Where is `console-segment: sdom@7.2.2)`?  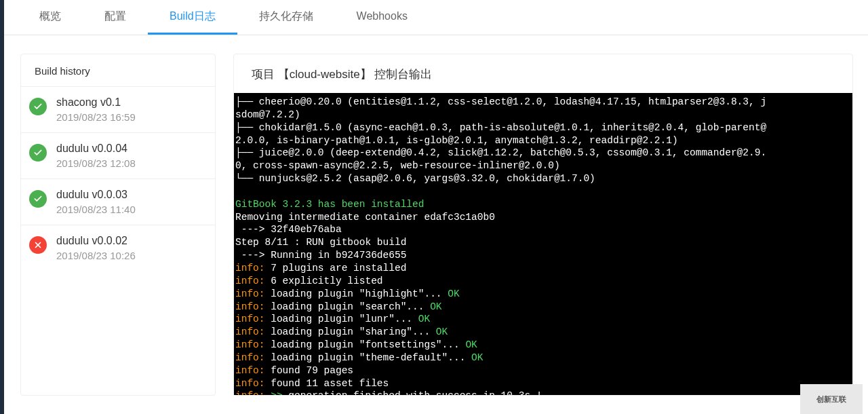 console-segment: sdom@7.2.2) is located at coordinates (268, 115).